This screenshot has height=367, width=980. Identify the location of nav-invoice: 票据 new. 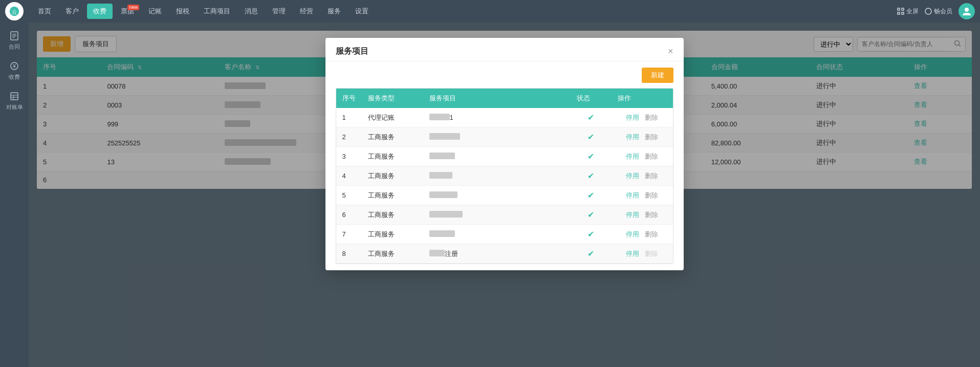
(127, 11).